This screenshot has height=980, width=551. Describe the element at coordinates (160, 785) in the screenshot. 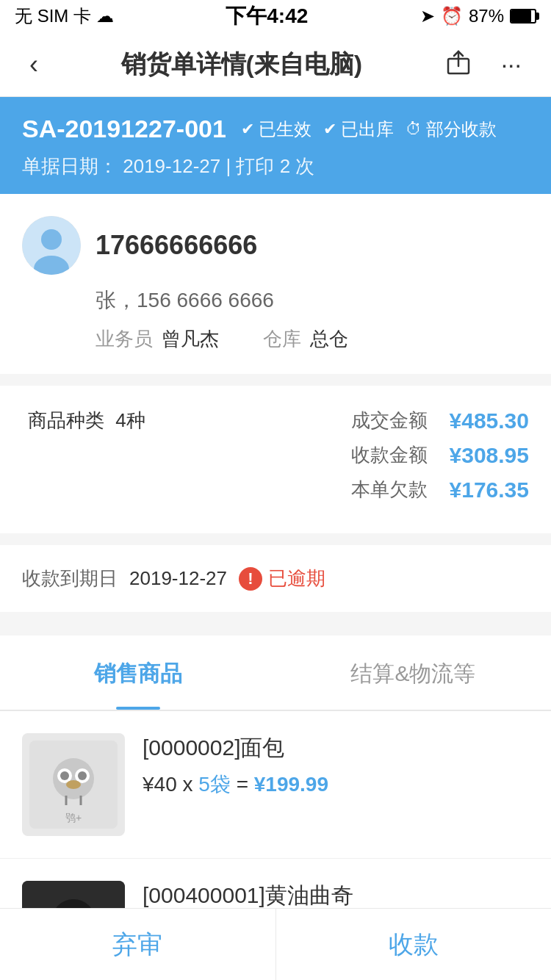

I see `product-unit-price-1: ¥40` at that location.